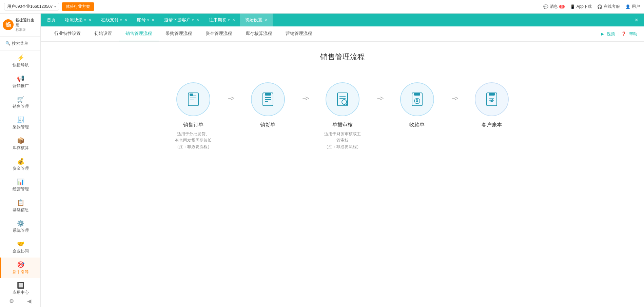 The image size is (644, 307). What do you see at coordinates (637, 20) in the screenshot?
I see `tabs-bar-close-icon: ✕` at bounding box center [637, 20].